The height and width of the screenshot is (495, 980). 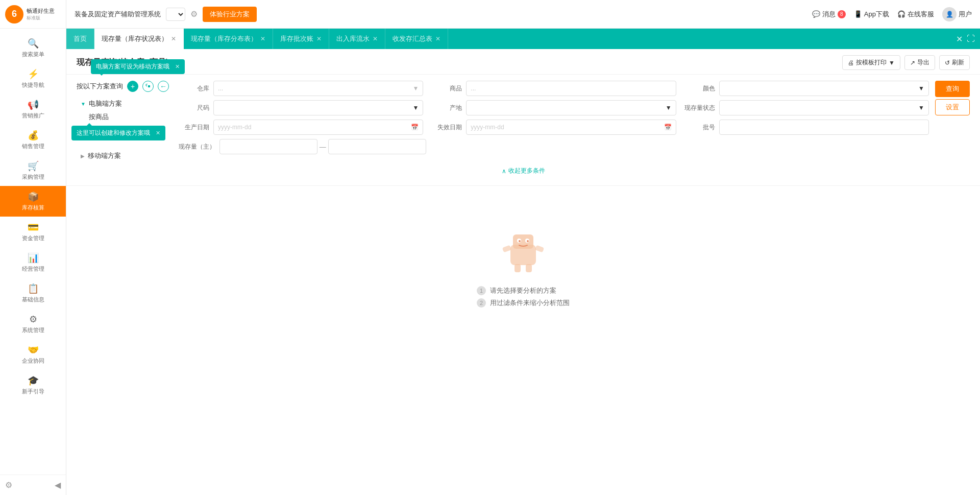 What do you see at coordinates (105, 104) in the screenshot?
I see `scheme-pc-label: 电脑端方案` at bounding box center [105, 104].